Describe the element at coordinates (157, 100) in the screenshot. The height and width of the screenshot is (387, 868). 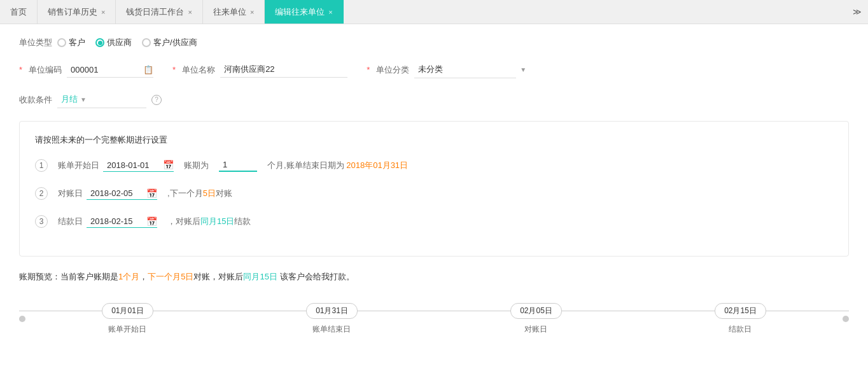
I see `payment-help-icon: ?` at that location.